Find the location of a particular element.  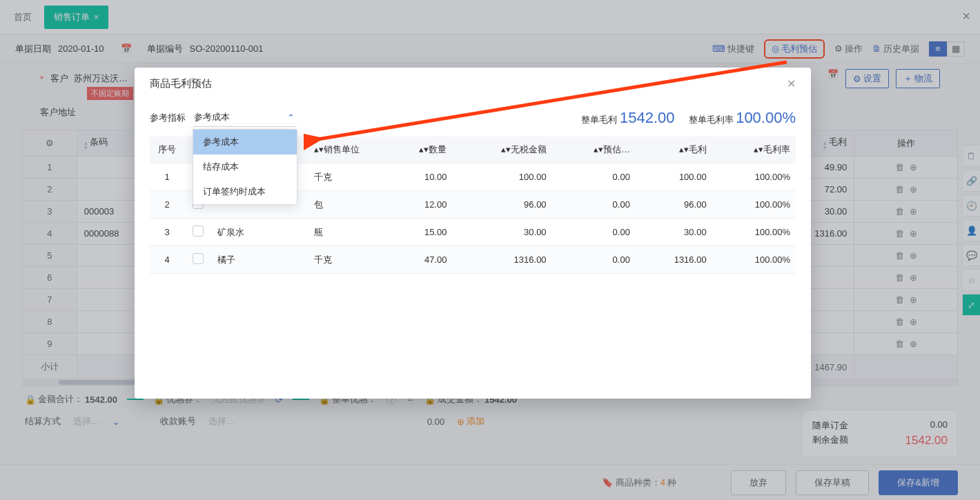

th-rate: ▴▾毛利率 is located at coordinates (754, 150).